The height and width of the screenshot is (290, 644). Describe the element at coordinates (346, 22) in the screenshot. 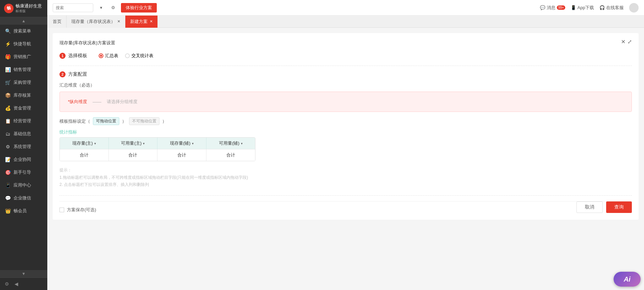

I see `tabbar: 首页 现存量（库存状况表） ✕ 新建方案 ✕` at that location.